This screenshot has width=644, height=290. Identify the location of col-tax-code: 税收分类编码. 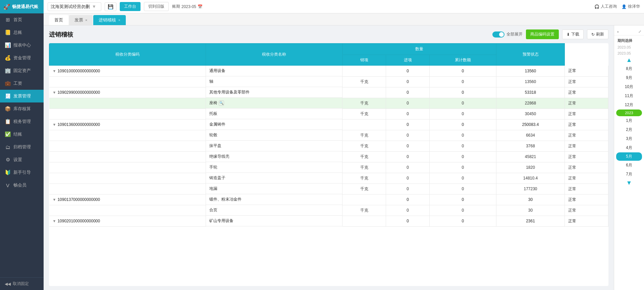
(127, 55).